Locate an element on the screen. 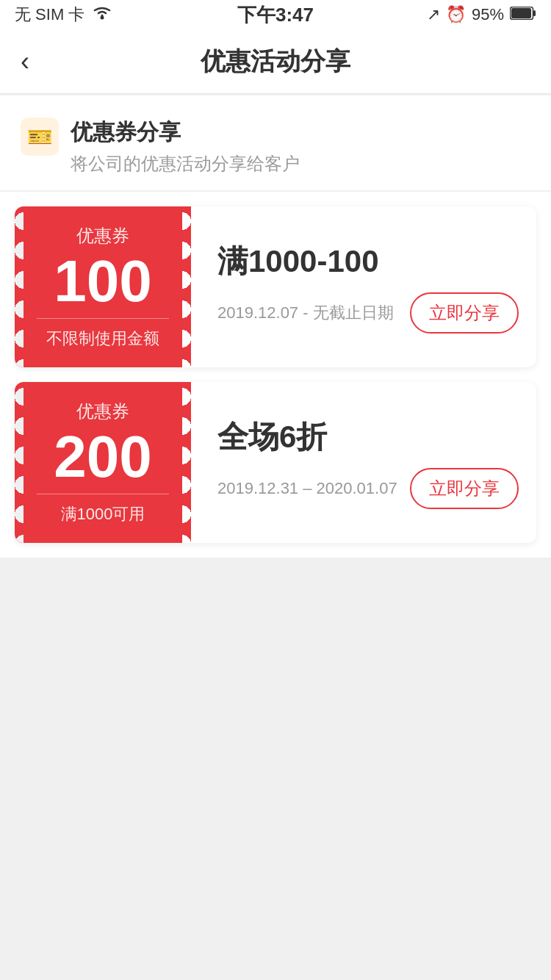 The width and height of the screenshot is (551, 980). section-icon: 🎫 is located at coordinates (40, 137).